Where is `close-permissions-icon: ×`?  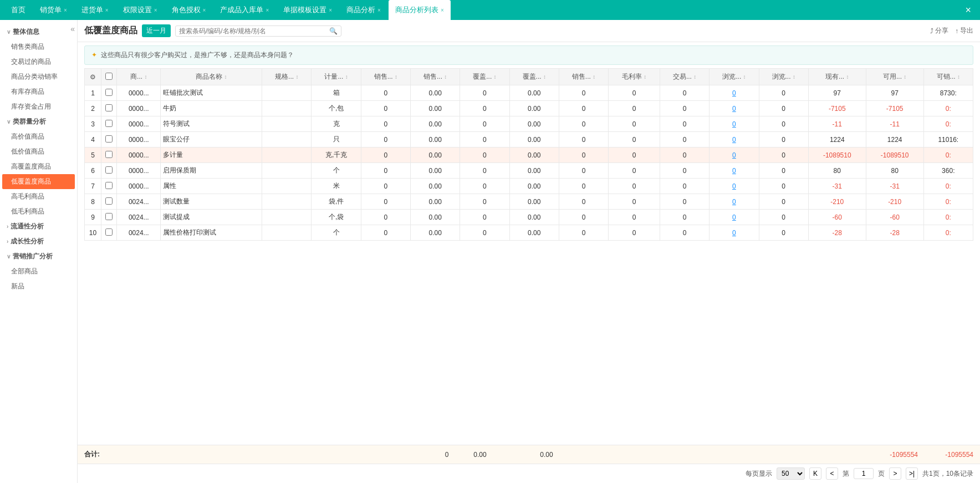 close-permissions-icon: × is located at coordinates (156, 10).